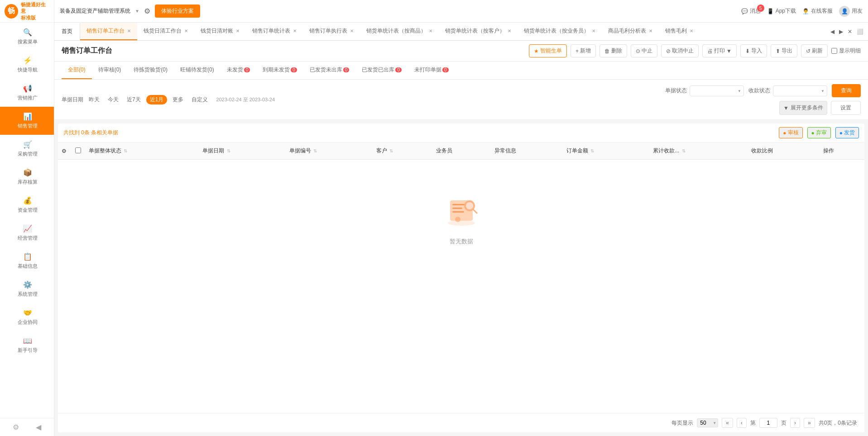 Image resolution: width=868 pixels, height=436 pixels. Describe the element at coordinates (431, 31) in the screenshot. I see `tab-close-sales-summary-product: ✕` at that location.